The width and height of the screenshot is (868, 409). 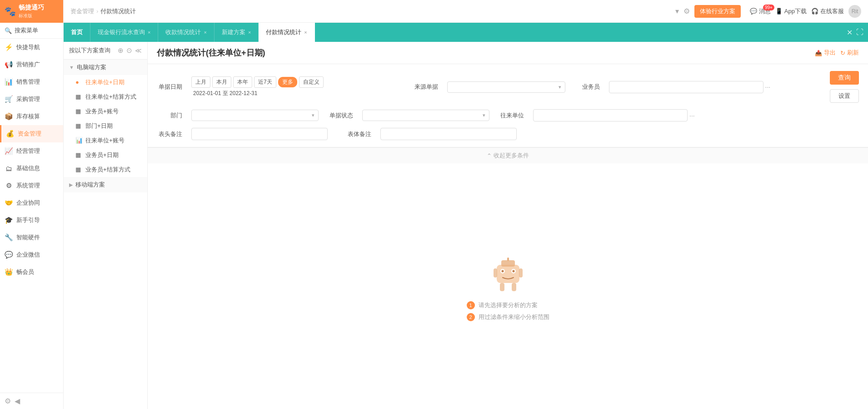 I want to click on source-arrow: ▾, so click(x=560, y=87).